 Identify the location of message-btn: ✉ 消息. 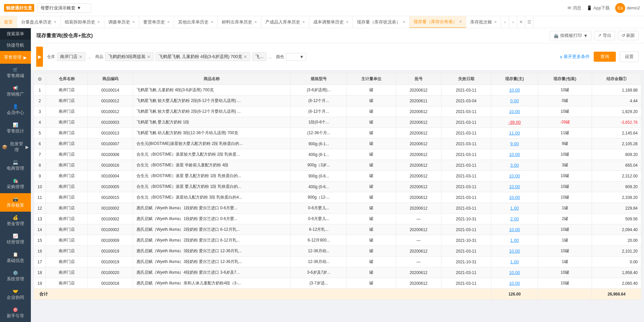
(574, 8).